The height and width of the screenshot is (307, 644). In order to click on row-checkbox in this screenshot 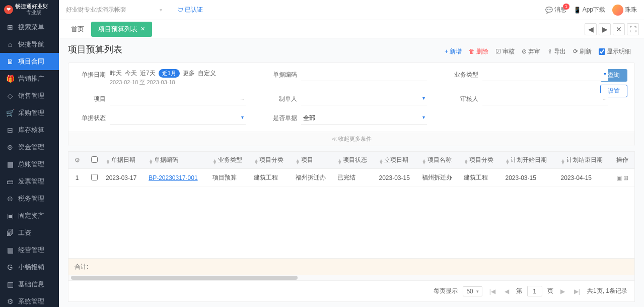, I will do `click(95, 177)`.